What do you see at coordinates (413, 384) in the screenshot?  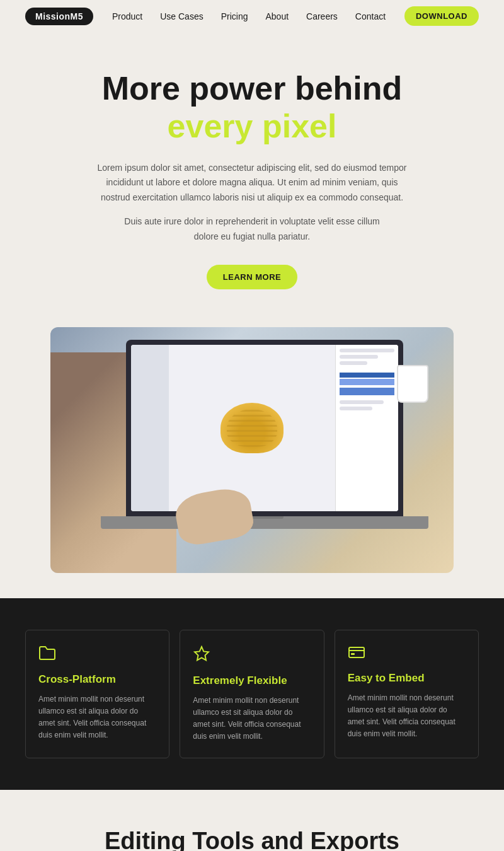 I see `mug` at bounding box center [413, 384].